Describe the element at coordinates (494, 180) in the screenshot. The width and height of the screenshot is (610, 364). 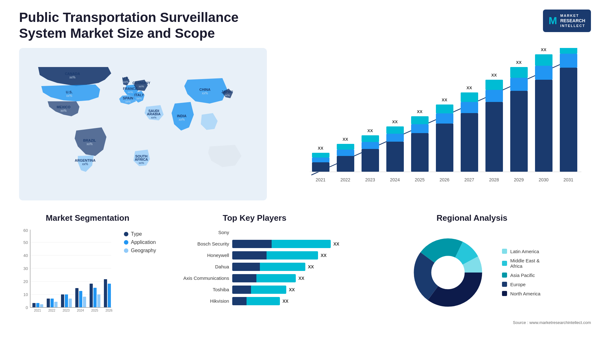
I see `svg-text: 2028` at that location.